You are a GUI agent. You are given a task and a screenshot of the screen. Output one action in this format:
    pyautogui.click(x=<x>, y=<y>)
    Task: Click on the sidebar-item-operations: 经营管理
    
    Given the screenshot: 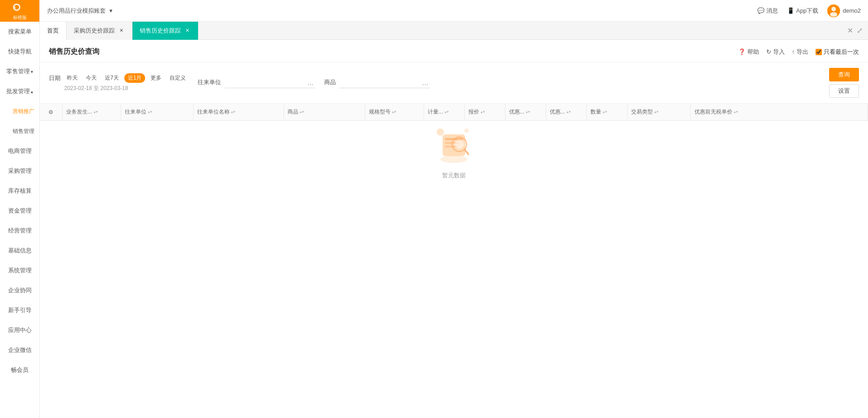 What is the action you would take?
    pyautogui.click(x=20, y=231)
    